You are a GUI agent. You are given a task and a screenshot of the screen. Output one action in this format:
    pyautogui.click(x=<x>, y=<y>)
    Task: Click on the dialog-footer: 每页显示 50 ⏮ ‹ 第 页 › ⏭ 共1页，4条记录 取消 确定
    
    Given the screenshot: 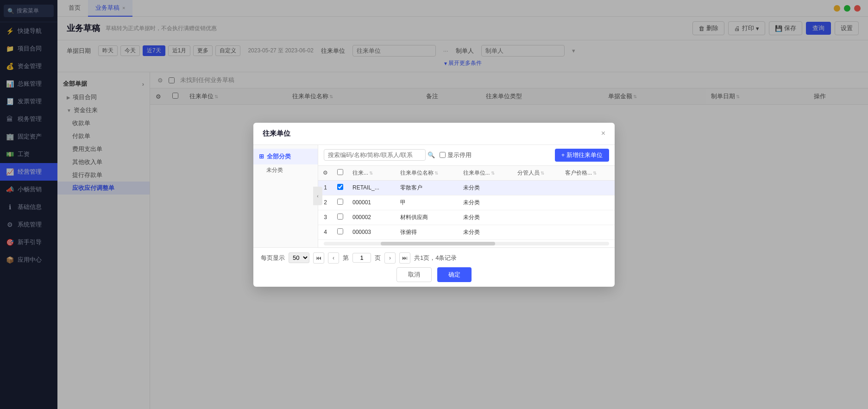 What is the action you would take?
    pyautogui.click(x=434, y=267)
    